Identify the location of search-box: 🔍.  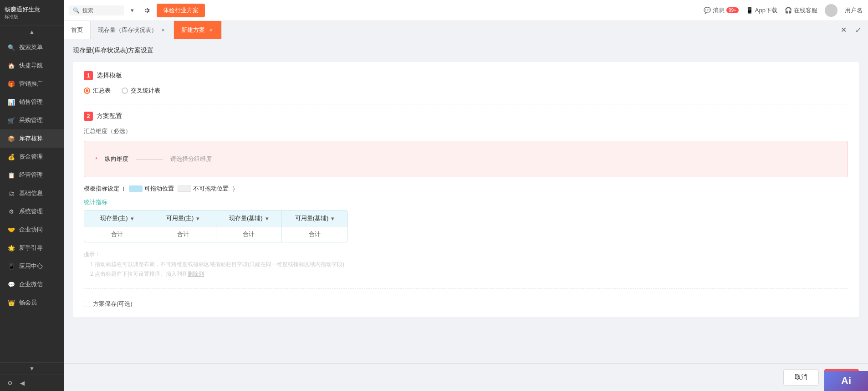
(97, 10).